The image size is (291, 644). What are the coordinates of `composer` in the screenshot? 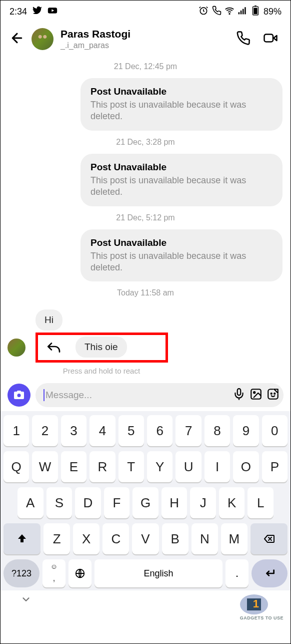 It's located at (146, 396).